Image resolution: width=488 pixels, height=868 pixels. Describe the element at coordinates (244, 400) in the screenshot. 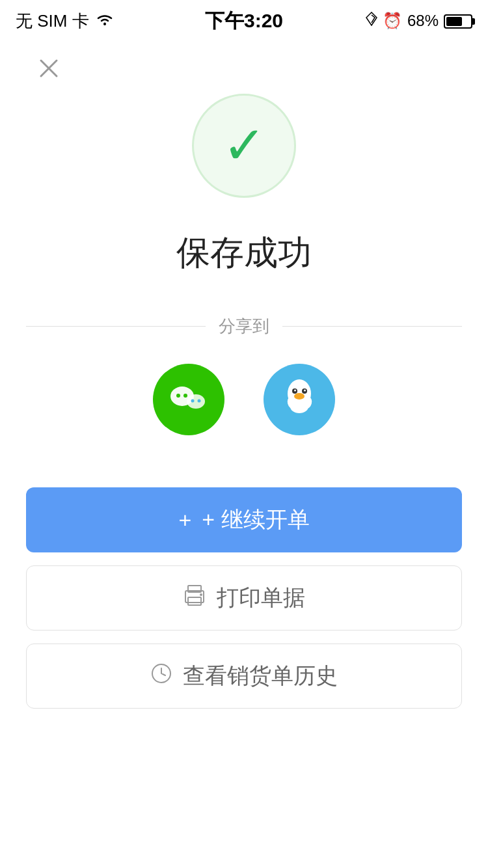

I see `share-icons` at that location.